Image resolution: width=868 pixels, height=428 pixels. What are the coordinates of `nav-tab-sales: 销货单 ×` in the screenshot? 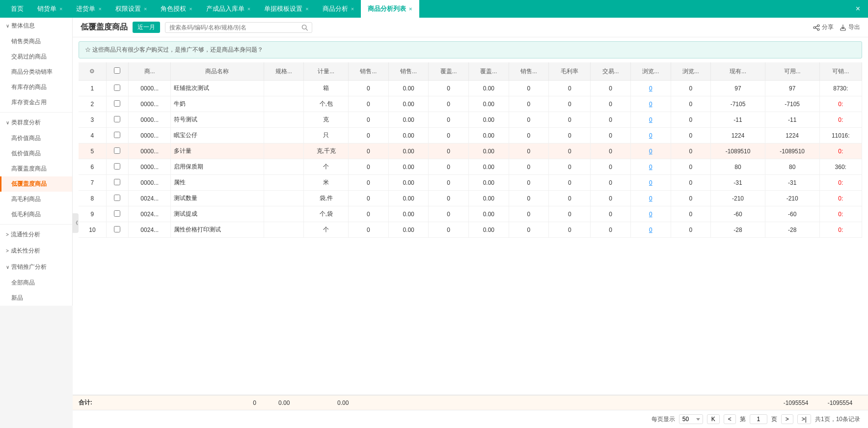 It's located at (50, 9).